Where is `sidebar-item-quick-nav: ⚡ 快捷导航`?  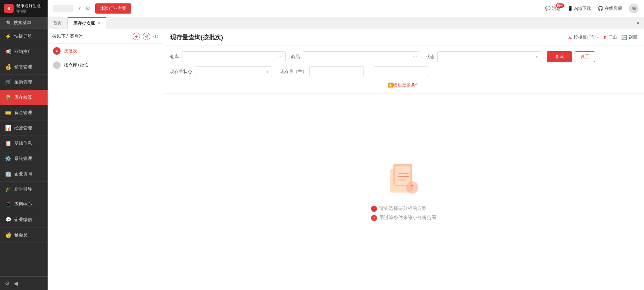
sidebar-item-quick-nav: ⚡ 快捷导航 is located at coordinates (24, 37).